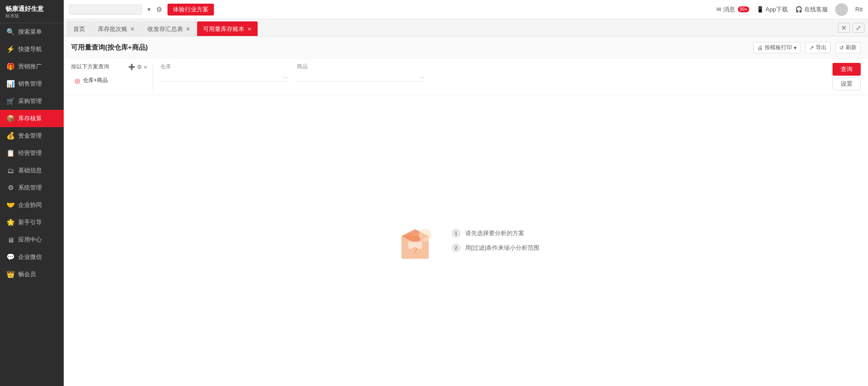 The image size is (868, 386). What do you see at coordinates (772, 10) in the screenshot?
I see `app-download-btn: 📱 App下载` at bounding box center [772, 10].